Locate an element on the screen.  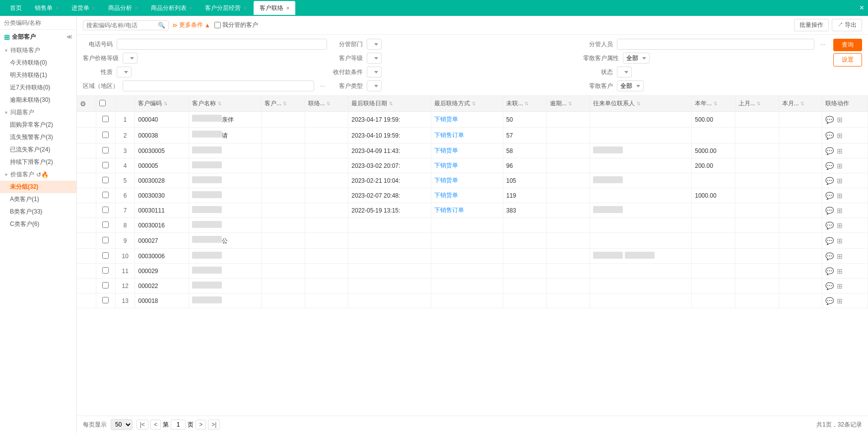
sidebar-item-group-b: B类客户(33) is located at coordinates (38, 212).